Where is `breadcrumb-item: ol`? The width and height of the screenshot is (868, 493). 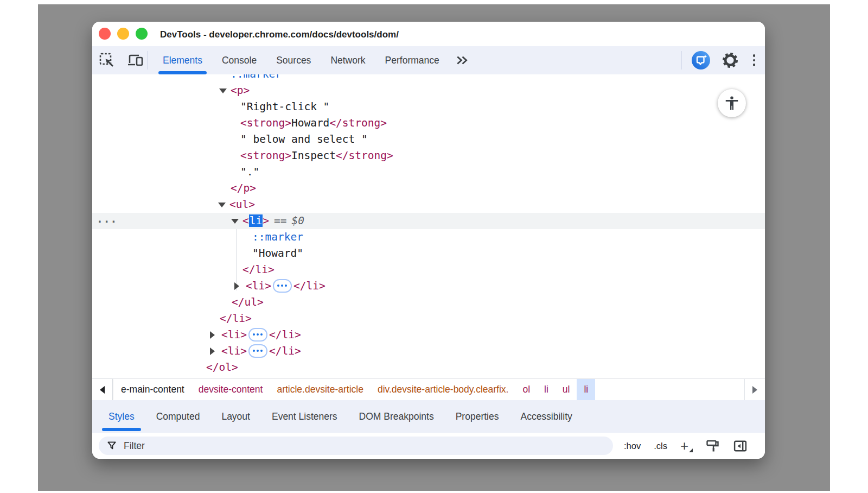
breadcrumb-item: ol is located at coordinates (526, 390).